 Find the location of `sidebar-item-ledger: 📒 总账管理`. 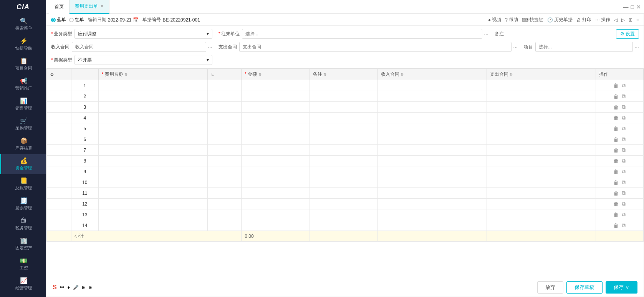

sidebar-item-ledger: 📒 总账管理 is located at coordinates (23, 184).